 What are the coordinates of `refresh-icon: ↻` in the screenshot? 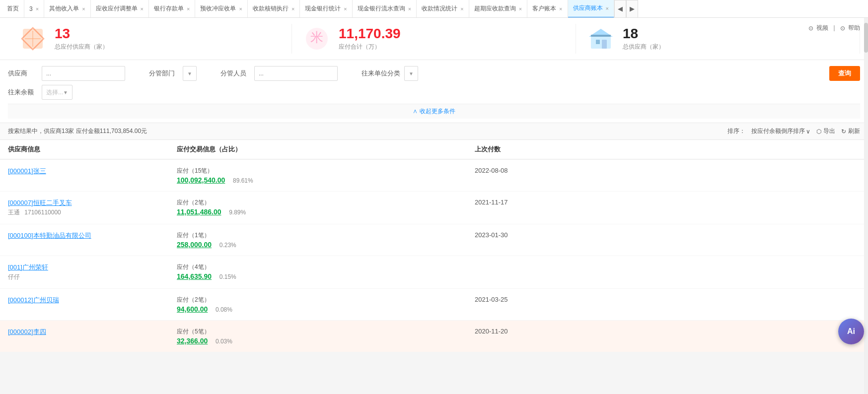 It's located at (844, 131).